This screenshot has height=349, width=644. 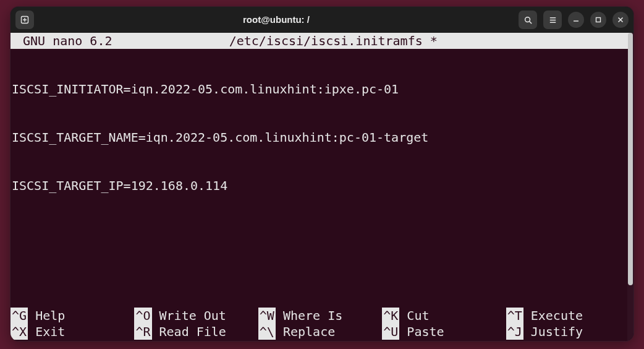 What do you see at coordinates (62, 41) in the screenshot?
I see `nano-app-name: GNU nano 6.2` at bounding box center [62, 41].